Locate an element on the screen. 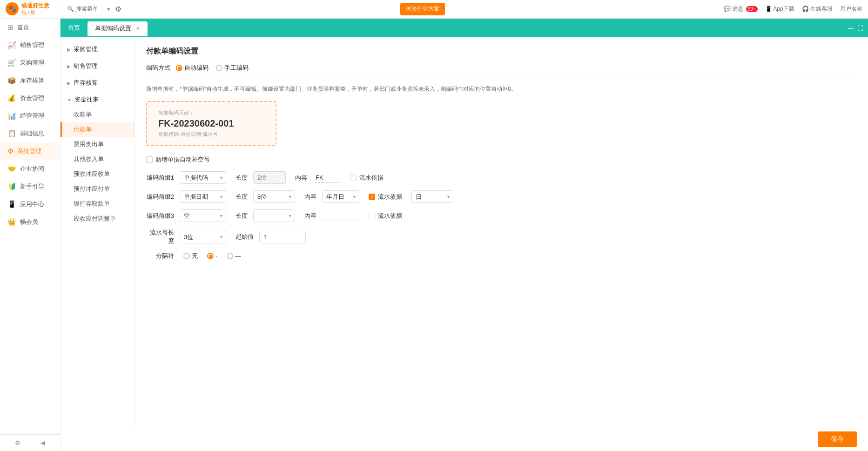 Image resolution: width=868 pixels, height=451 pixels. sidebar-item-apps: 📱 应用中心 is located at coordinates (30, 204).